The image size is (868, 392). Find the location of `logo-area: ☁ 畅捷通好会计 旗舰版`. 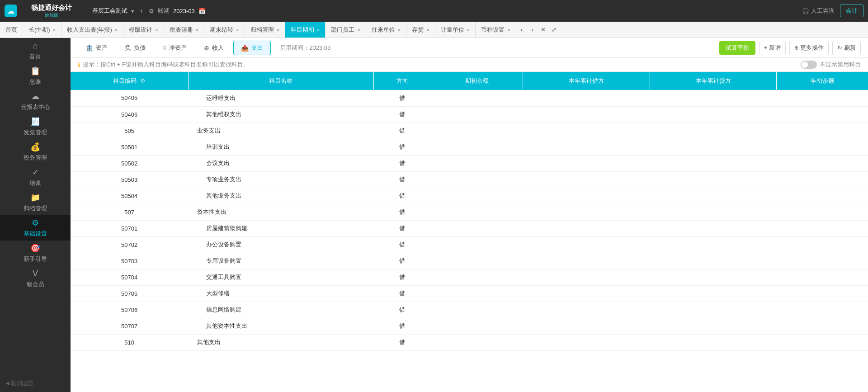

logo-area: ☁ 畅捷通好会计 旗舰版 is located at coordinates (44, 11).